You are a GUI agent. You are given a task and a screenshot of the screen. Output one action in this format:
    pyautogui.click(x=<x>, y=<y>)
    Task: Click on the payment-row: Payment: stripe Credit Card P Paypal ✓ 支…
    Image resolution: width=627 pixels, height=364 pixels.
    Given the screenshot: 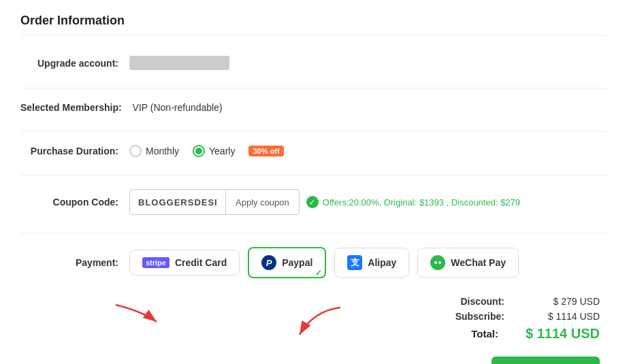 What is the action you would take?
    pyautogui.click(x=313, y=263)
    